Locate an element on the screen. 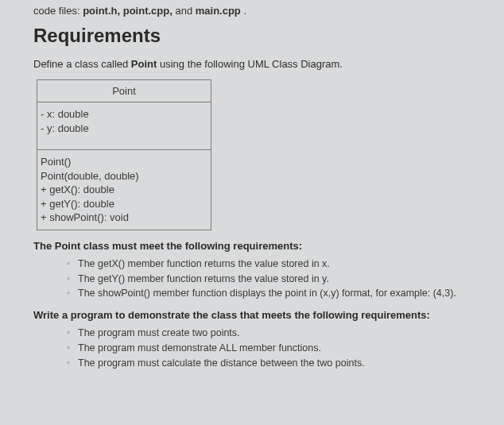  uml-op: Point() is located at coordinates (124, 162).